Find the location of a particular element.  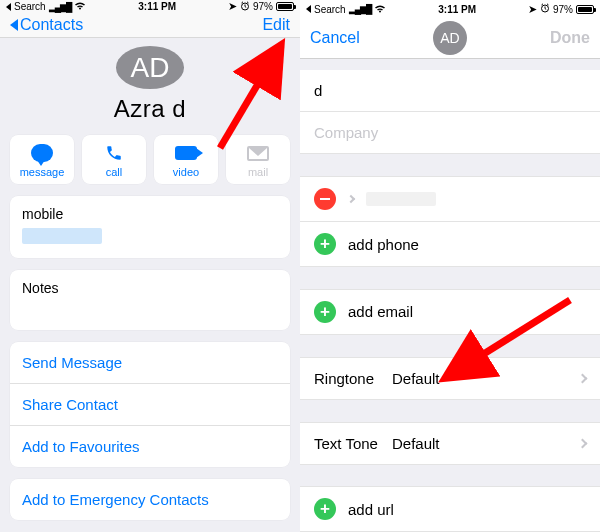

add-phone-row: + add phone is located at coordinates (450, 244).